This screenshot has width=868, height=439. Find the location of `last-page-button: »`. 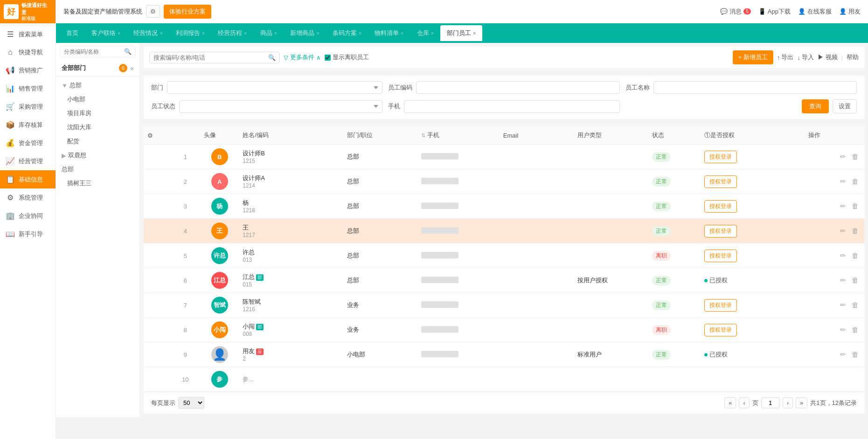

last-page-button: » is located at coordinates (801, 403).